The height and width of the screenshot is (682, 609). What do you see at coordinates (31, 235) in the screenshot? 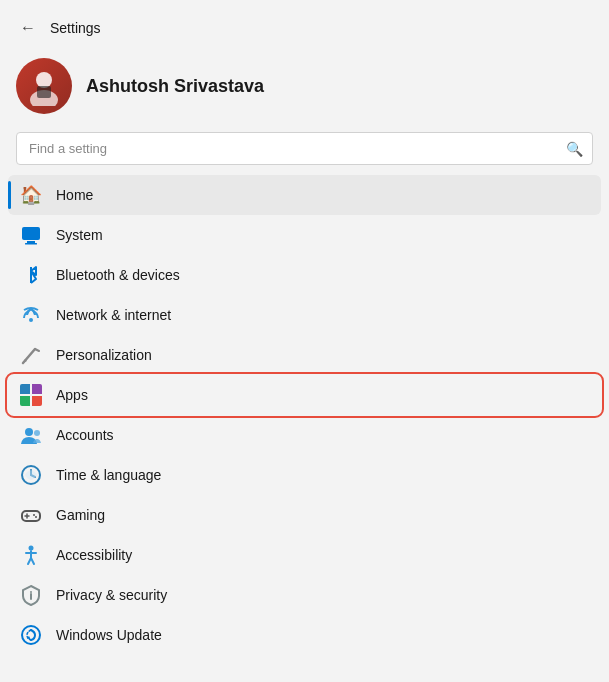
I see `system-icon` at bounding box center [31, 235].